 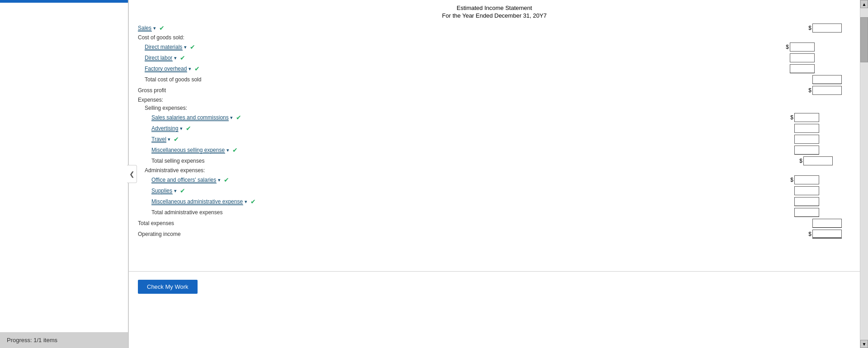 I want to click on office-salaries-input, so click(x=807, y=180).